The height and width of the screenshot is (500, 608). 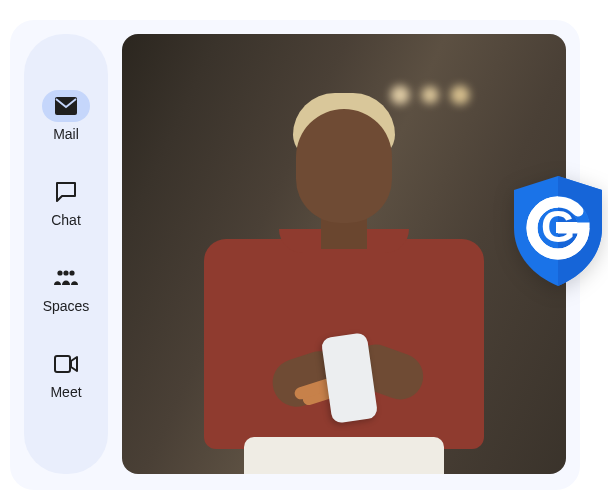 I want to click on sidebar-item-mail: Mail, so click(x=66, y=116).